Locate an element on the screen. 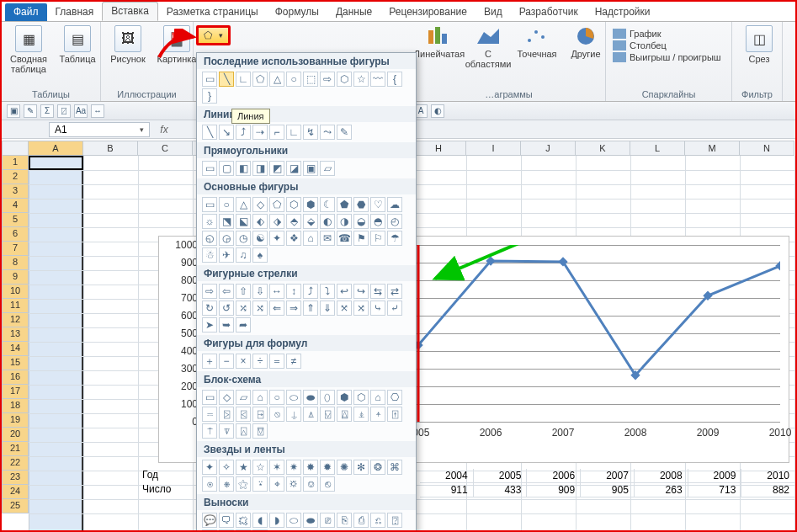  tab-addins: Надстройки is located at coordinates (623, 12).